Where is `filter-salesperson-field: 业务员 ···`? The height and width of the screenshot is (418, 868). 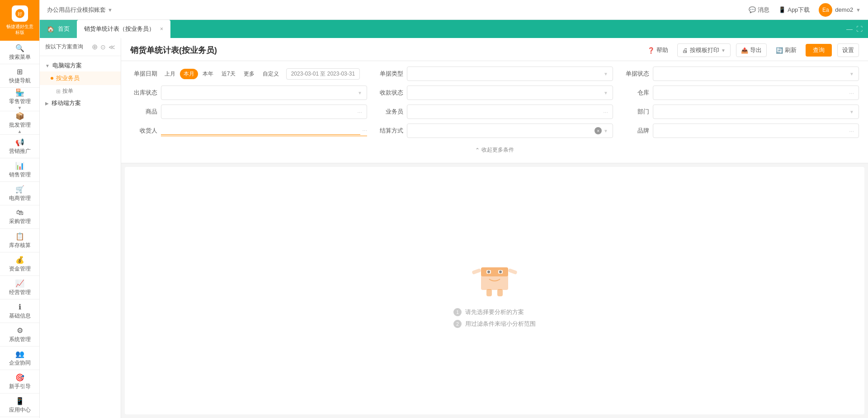 filter-salesperson-field: 业务员 ··· is located at coordinates (495, 112).